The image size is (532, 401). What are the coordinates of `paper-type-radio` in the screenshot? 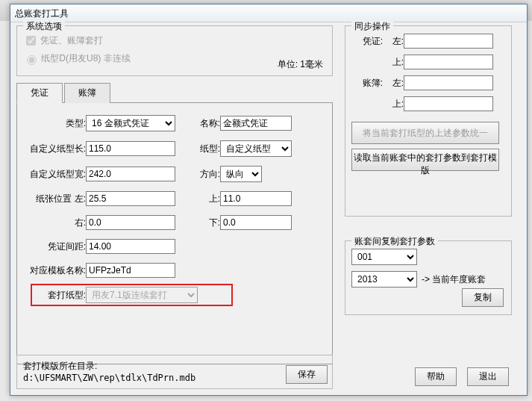 It's located at (31, 60).